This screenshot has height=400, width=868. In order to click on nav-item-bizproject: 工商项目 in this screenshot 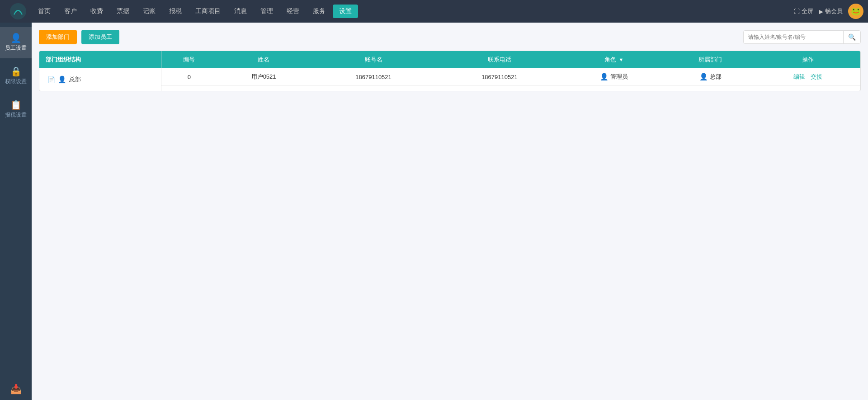, I will do `click(208, 11)`.